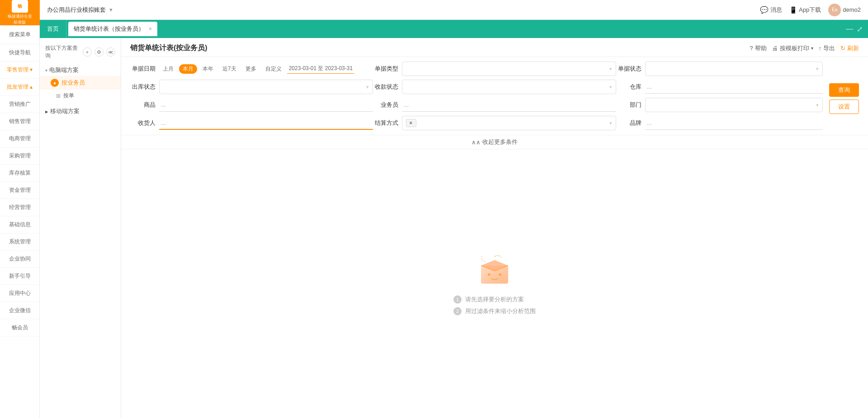 The height and width of the screenshot is (418, 868). What do you see at coordinates (53, 29) in the screenshot?
I see `tab-home: 首页` at bounding box center [53, 29].